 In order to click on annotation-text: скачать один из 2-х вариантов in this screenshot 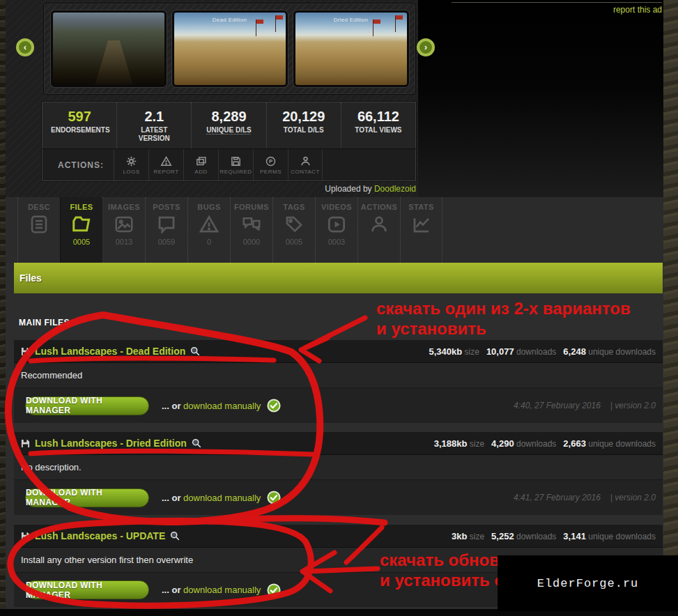, I will do `click(503, 308)`.